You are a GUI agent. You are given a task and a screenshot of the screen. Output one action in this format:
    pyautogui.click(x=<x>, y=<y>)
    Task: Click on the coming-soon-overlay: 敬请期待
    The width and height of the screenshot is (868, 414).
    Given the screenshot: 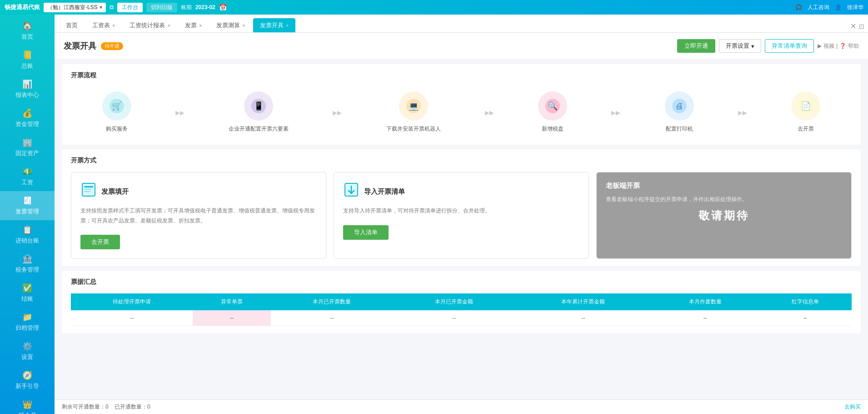 What is the action you would take?
    pyautogui.click(x=724, y=216)
    